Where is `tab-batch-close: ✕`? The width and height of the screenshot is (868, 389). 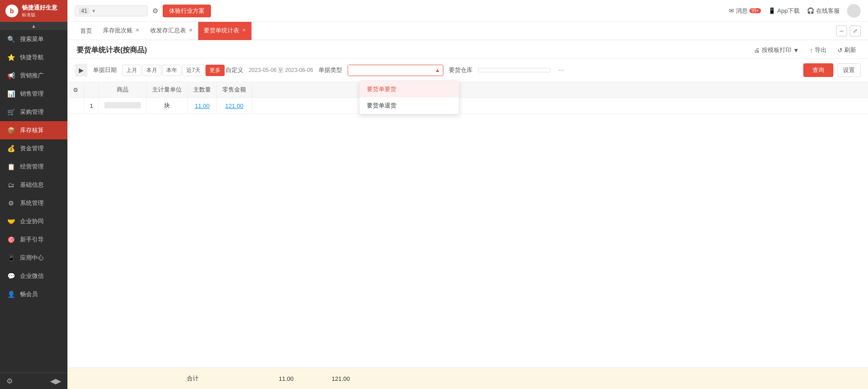 tab-batch-close: ✕ is located at coordinates (138, 30).